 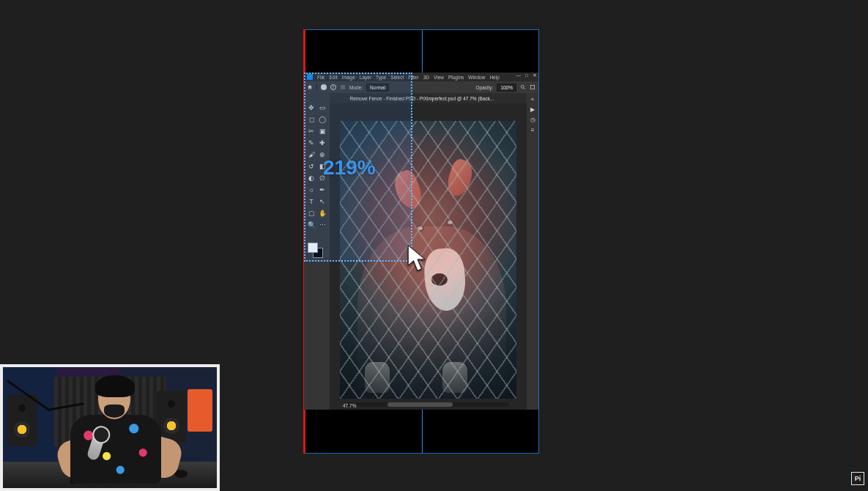 What do you see at coordinates (421, 87) in the screenshot?
I see `ps-options-bar: 7 Mode: Normal Opacity: 100%` at bounding box center [421, 87].